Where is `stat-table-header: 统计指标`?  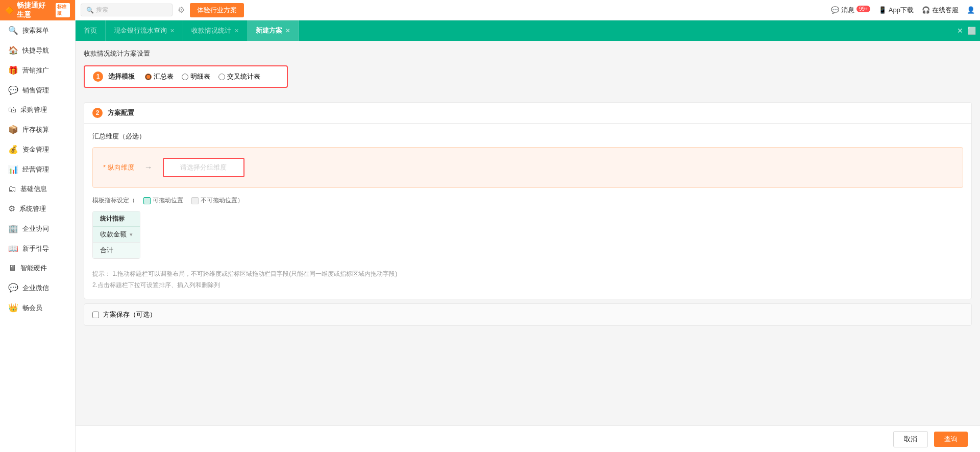
stat-table-header: 统计指标 is located at coordinates (116, 219).